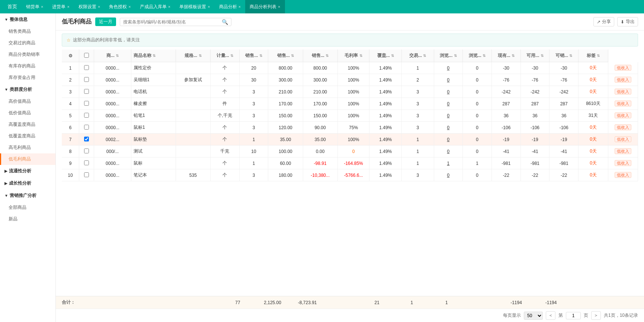 Image resolution: width=644 pixels, height=322 pixels. Describe the element at coordinates (87, 56) in the screenshot. I see `th-checkbox` at that location.